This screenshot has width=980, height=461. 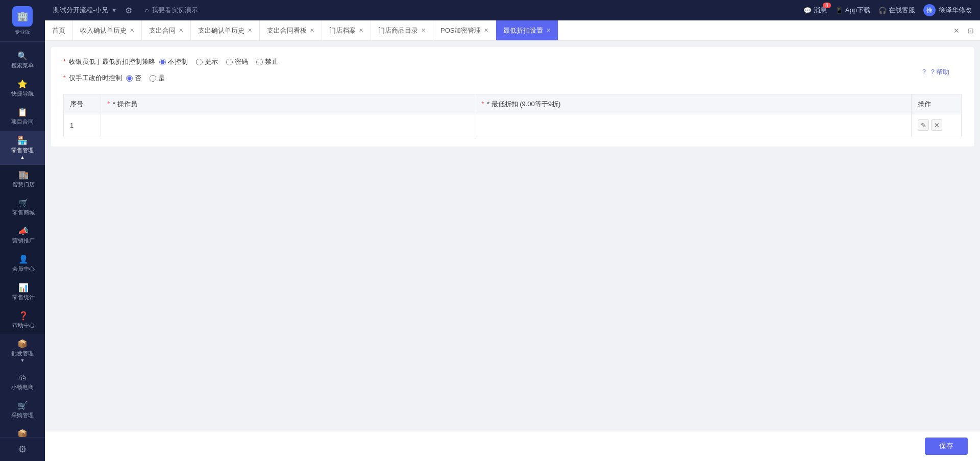 What do you see at coordinates (23, 297) in the screenshot?
I see `sidebar-label-retail-stats: 零售统计` at bounding box center [23, 297].